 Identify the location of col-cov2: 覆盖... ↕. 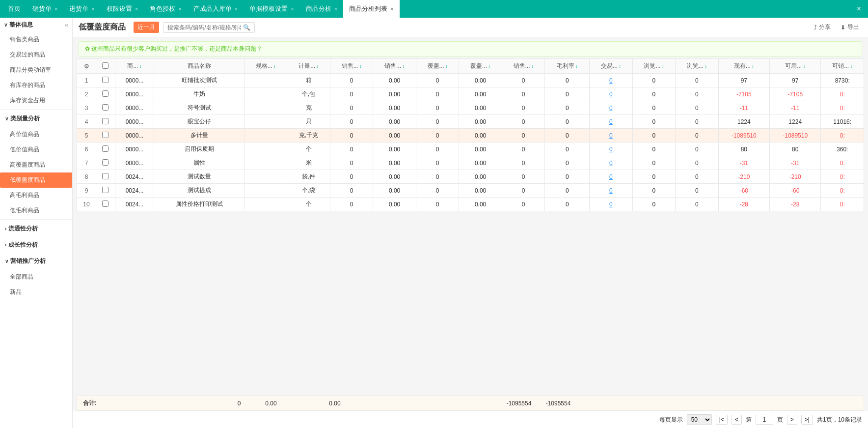
(480, 66).